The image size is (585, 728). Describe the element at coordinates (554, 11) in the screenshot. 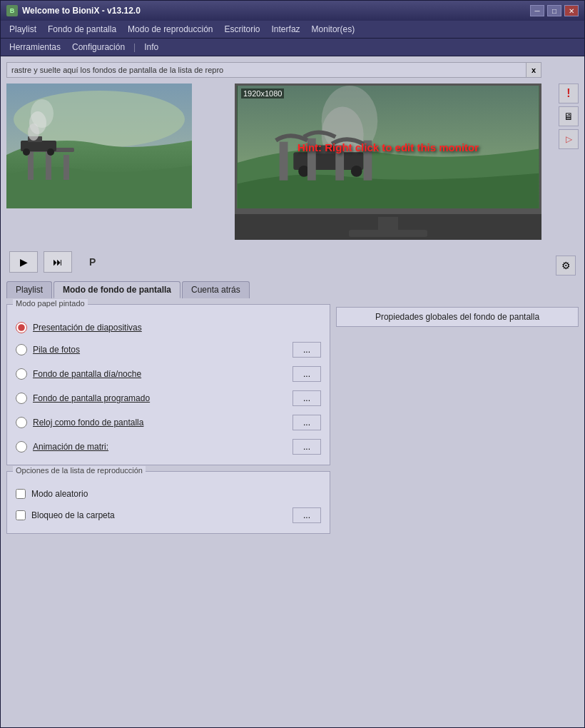

I see `window-controls: ─ □ ✕` at that location.